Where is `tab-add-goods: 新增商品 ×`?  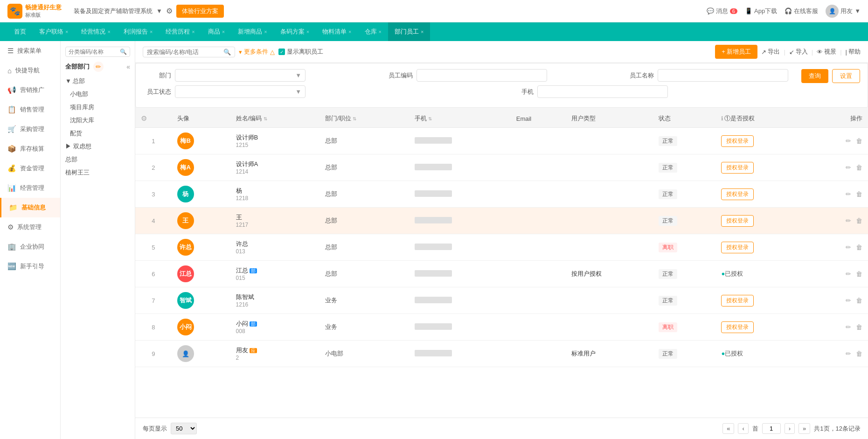
tab-add-goods: 新增商品 × is located at coordinates (252, 32).